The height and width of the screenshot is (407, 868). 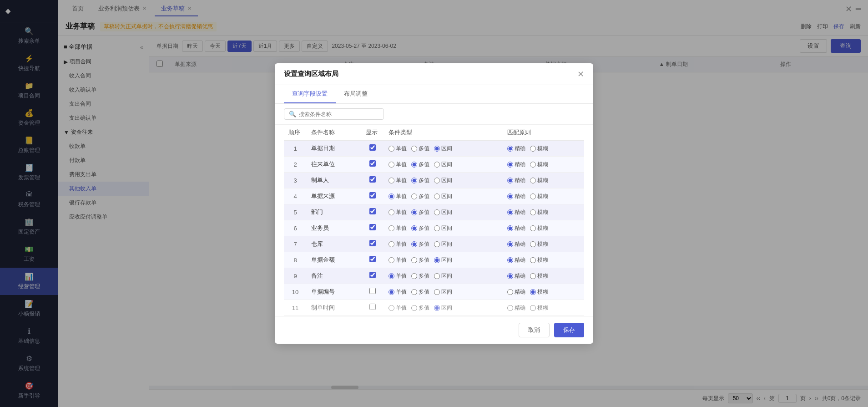 What do you see at coordinates (420, 197) in the screenshot?
I see `radio-multi-label-4: 多值` at bounding box center [420, 197].